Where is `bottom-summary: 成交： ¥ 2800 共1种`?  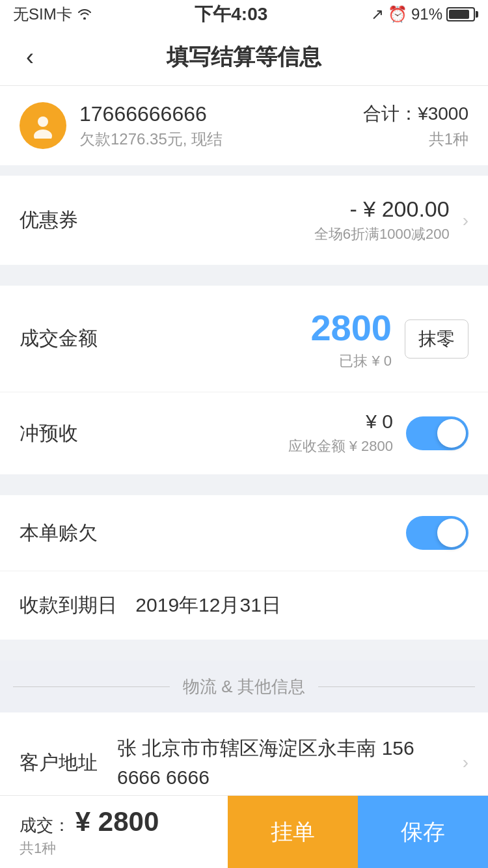 bottom-summary: 成交： ¥ 2800 共1种 is located at coordinates (114, 832).